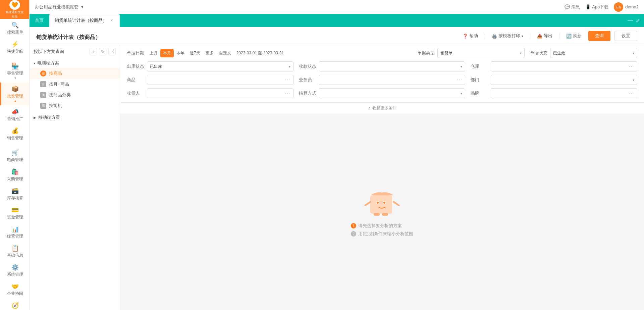 This screenshot has width=644, height=310. Describe the element at coordinates (15, 156) in the screenshot. I see `sidebar-item-ecommerce: 🛒 电商管理` at that location.